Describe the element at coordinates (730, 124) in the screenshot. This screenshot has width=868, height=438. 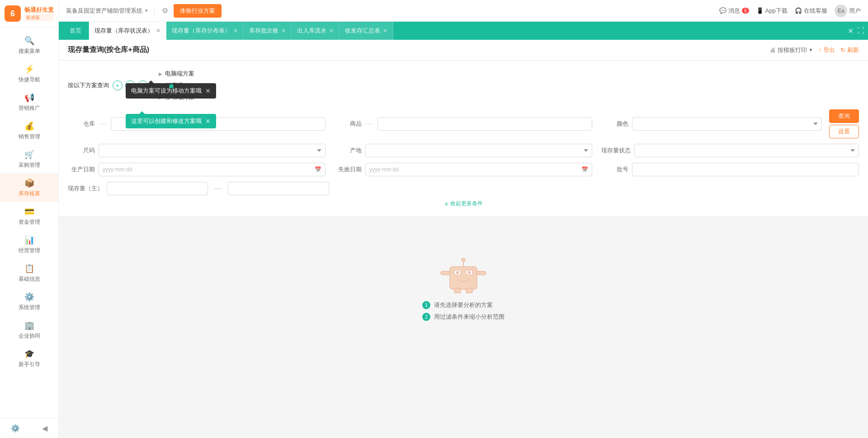
I see `filter-color: 颜色 查询 设置` at that location.